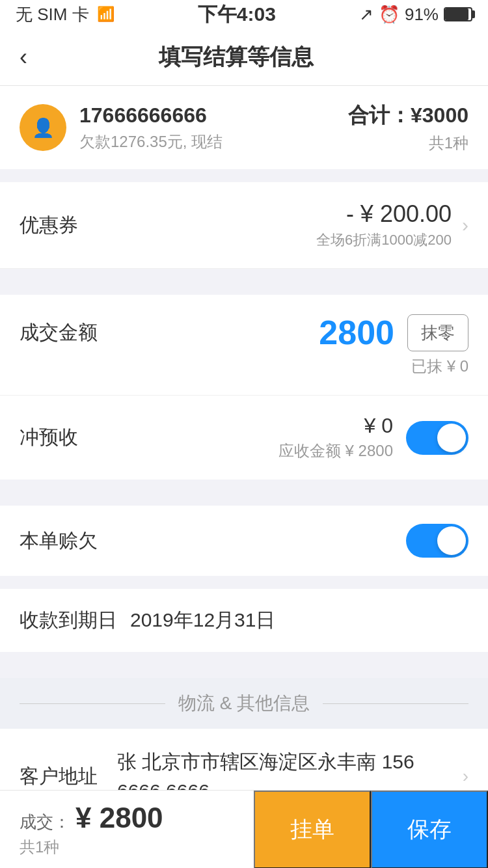 Image resolution: width=488 pixels, height=868 pixels. Describe the element at coordinates (52, 14) in the screenshot. I see `sim-signal: 无 SIM 卡` at that location.